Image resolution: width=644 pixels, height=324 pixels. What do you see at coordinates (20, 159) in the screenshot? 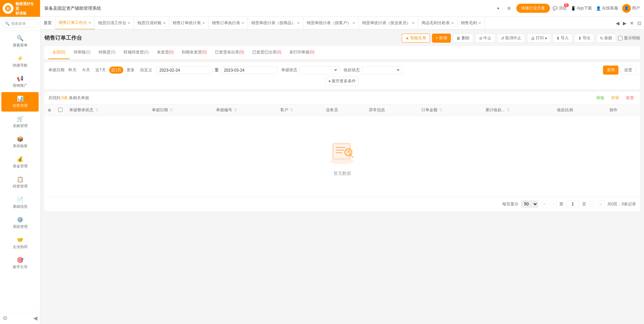
I see `finance-icon: 💰` at bounding box center [20, 159].